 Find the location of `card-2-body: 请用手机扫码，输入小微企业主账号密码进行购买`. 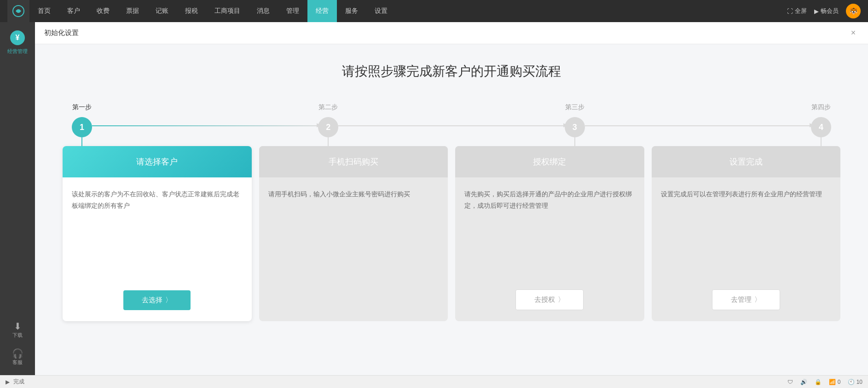

card-2-body: 请用手机扫码，输入小微企业主账号密码进行购买 is located at coordinates (353, 240).